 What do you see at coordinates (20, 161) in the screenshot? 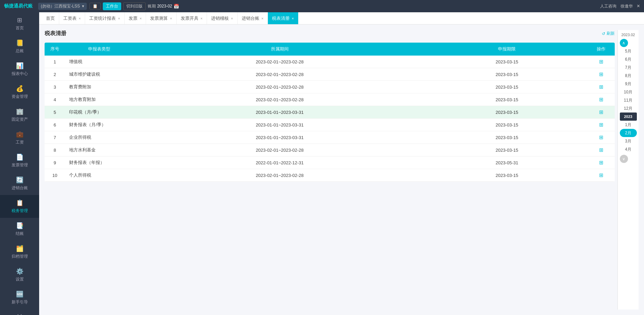
I see `sidebar-item-invoice: 📄发票管理` at bounding box center [20, 161].